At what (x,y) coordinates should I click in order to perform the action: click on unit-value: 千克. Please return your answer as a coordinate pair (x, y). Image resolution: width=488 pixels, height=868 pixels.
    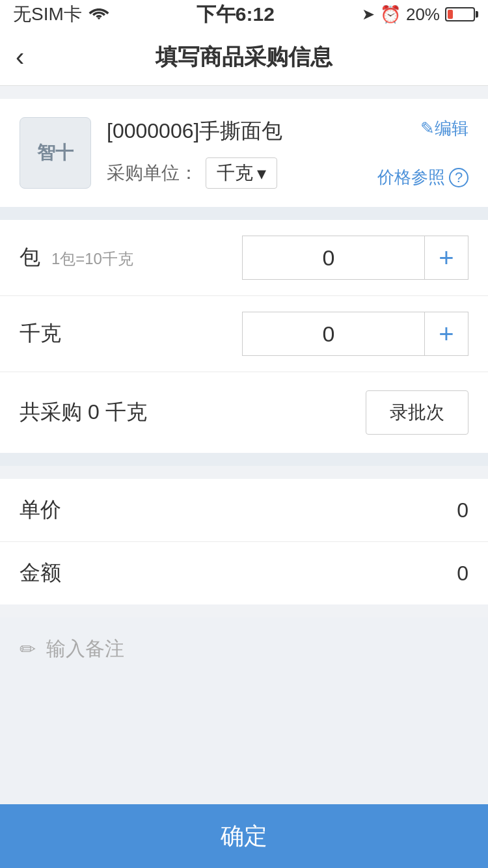
    Looking at the image, I should click on (235, 173).